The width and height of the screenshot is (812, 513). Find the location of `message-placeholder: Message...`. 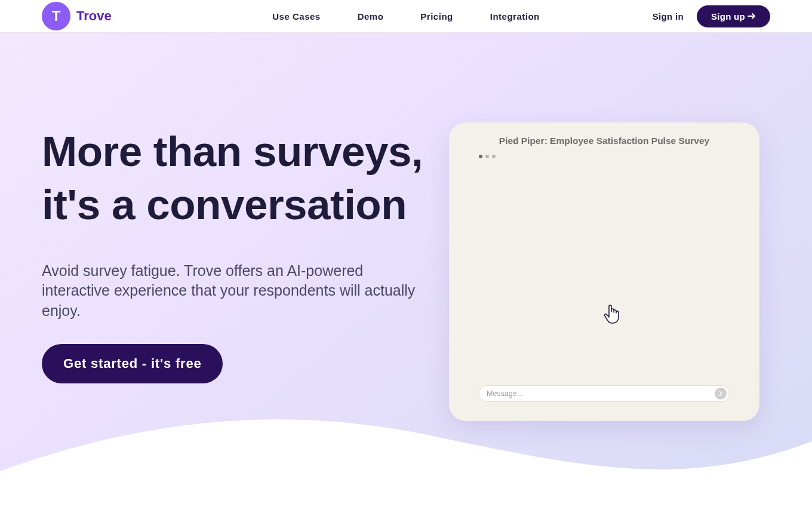

message-placeholder: Message... is located at coordinates (601, 394).